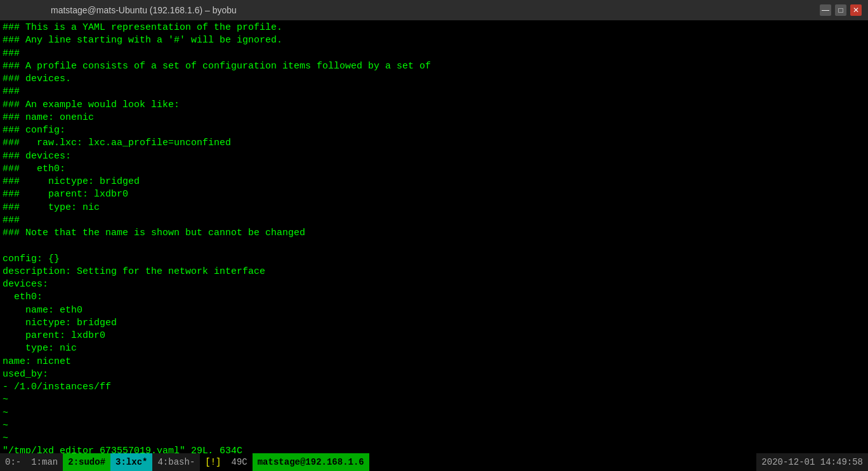 The height and width of the screenshot is (471, 868). I want to click on minimize-button: —, so click(825, 10).